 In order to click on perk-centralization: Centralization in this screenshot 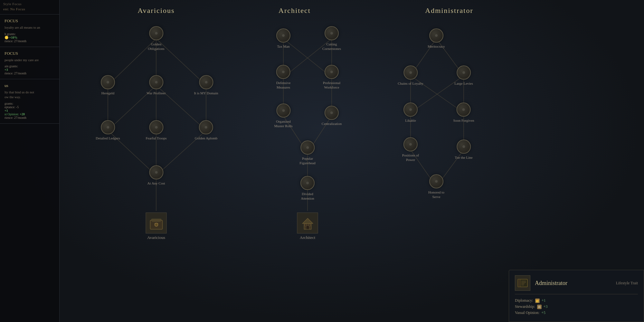, I will do `click(332, 116)`.